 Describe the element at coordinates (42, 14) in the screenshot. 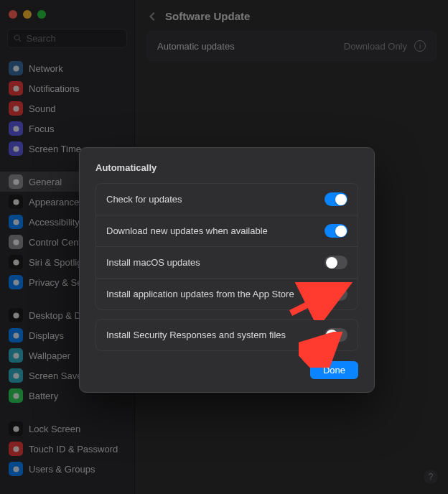

I see `zoom-window-button` at that location.